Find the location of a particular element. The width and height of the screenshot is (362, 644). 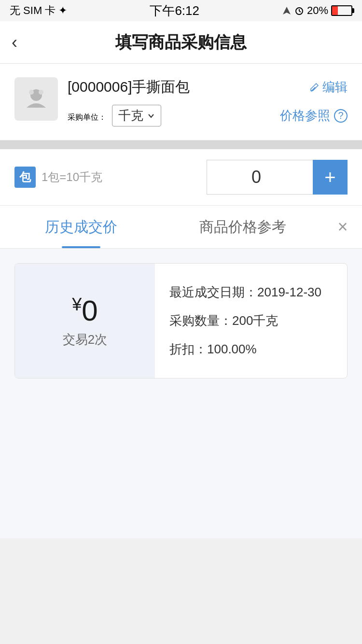

page-title: 填写商品采购信息 is located at coordinates (181, 42).